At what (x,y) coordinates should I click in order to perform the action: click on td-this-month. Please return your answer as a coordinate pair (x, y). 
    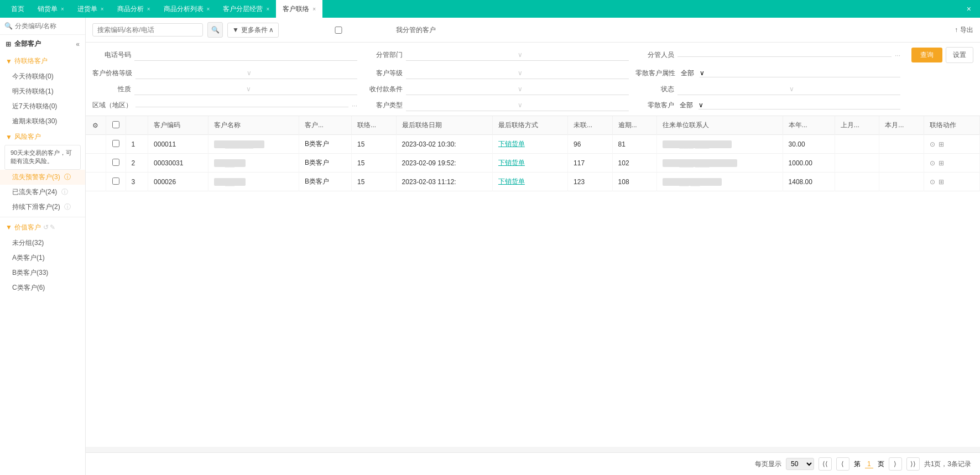
    Looking at the image, I should click on (901, 163).